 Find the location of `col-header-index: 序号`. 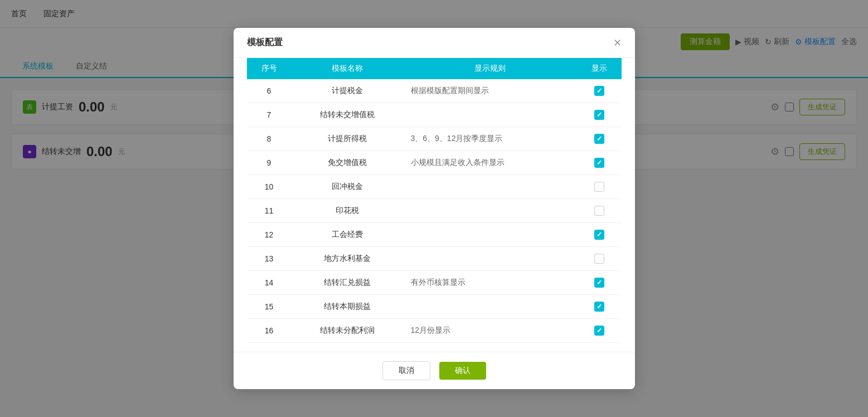

col-header-index: 序号 is located at coordinates (269, 69).